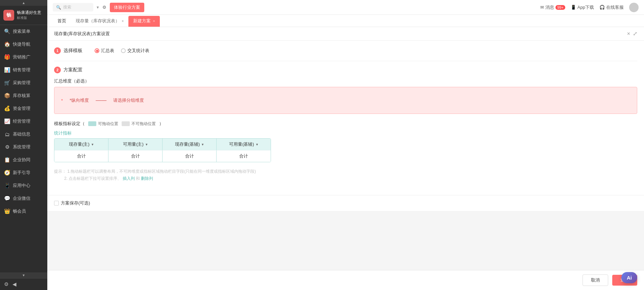 This screenshot has width=644, height=290. I want to click on sidebar-item-finance-label: 资金管理, so click(22, 108).